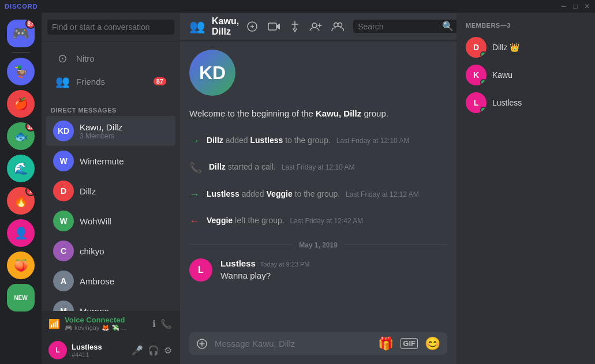 Image resolution: width=595 pixels, height=364 pixels. Describe the element at coordinates (111, 70) in the screenshot. I see `dm-nav: ⊙ Nitro 👥 Friends 87` at that location.